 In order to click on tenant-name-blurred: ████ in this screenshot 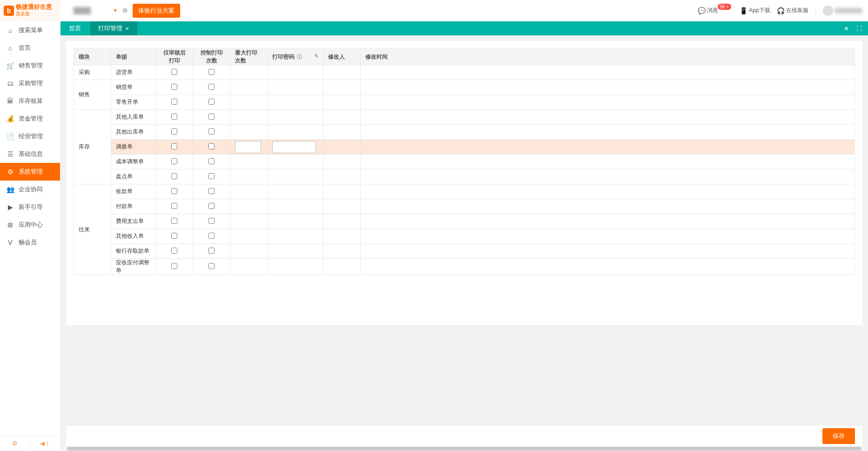, I will do `click(82, 10)`.